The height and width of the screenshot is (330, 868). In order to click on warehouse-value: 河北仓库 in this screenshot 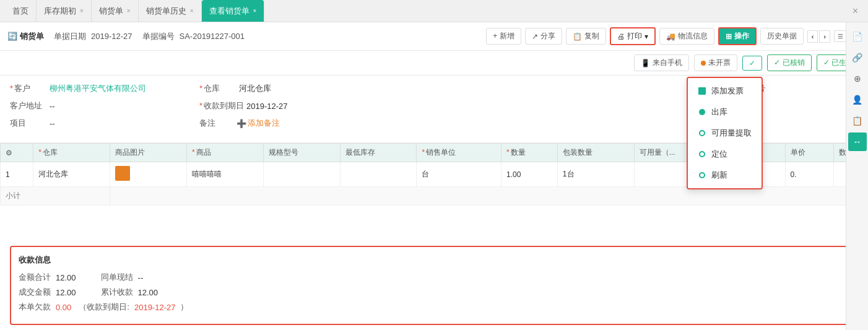, I will do `click(254, 89)`.